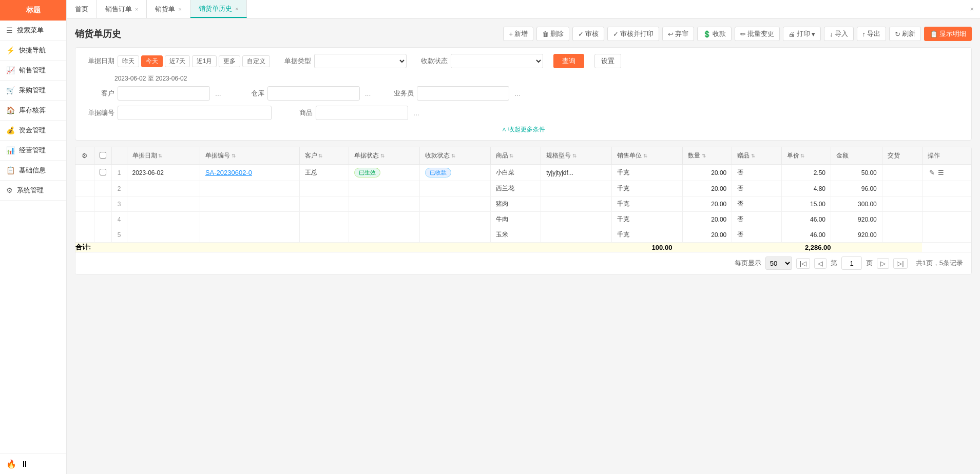 The image size is (980, 474). I want to click on page-total-info: 共1页，5条记录, so click(939, 263).